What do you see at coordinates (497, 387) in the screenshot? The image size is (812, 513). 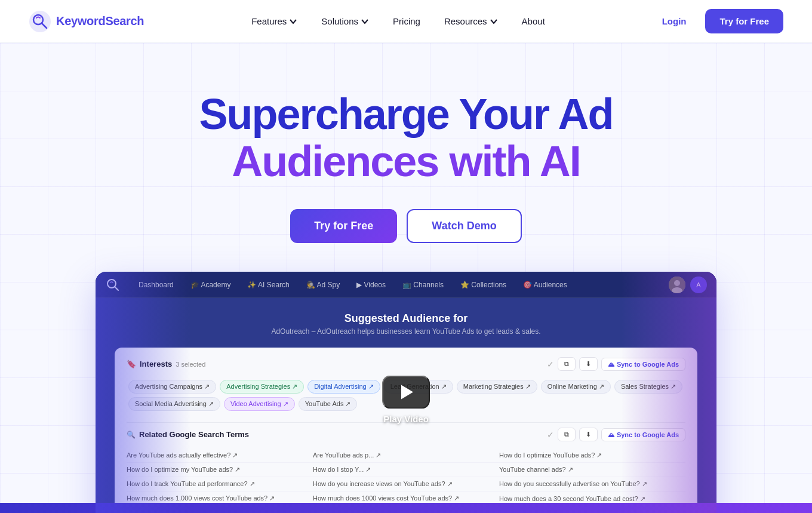 I see `tag-marketing-strategies: Marketing Strategies ↗` at bounding box center [497, 387].